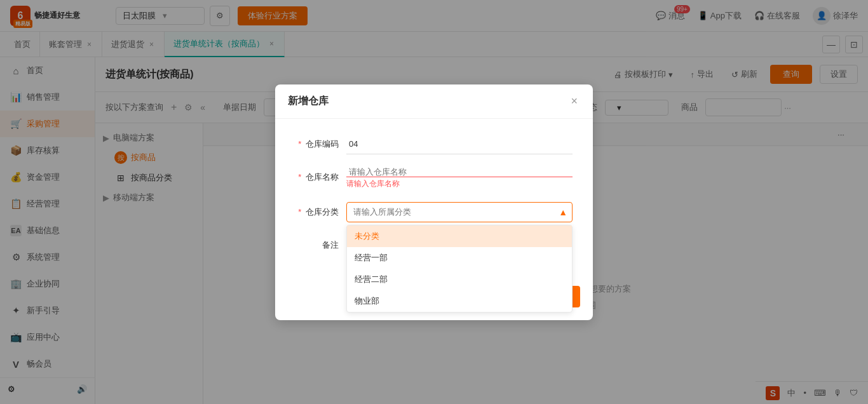 The width and height of the screenshot is (868, 404). I want to click on name-field-wrap: 请输入仓库名称, so click(459, 178).